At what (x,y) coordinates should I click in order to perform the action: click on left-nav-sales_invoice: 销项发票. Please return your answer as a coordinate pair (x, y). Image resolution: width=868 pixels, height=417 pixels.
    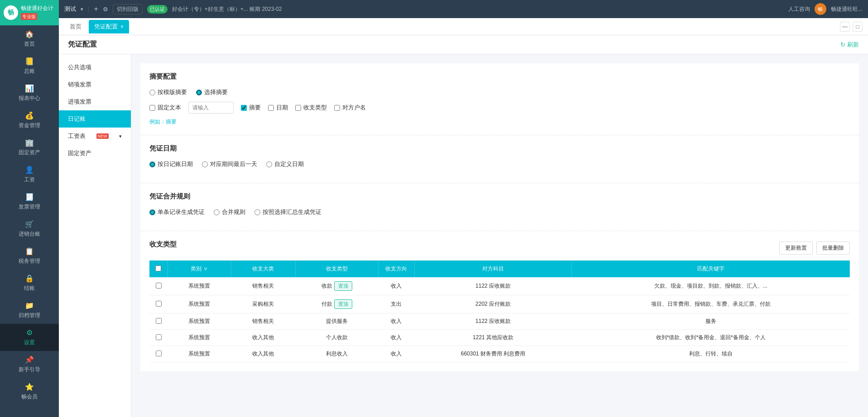
    Looking at the image, I should click on (95, 85).